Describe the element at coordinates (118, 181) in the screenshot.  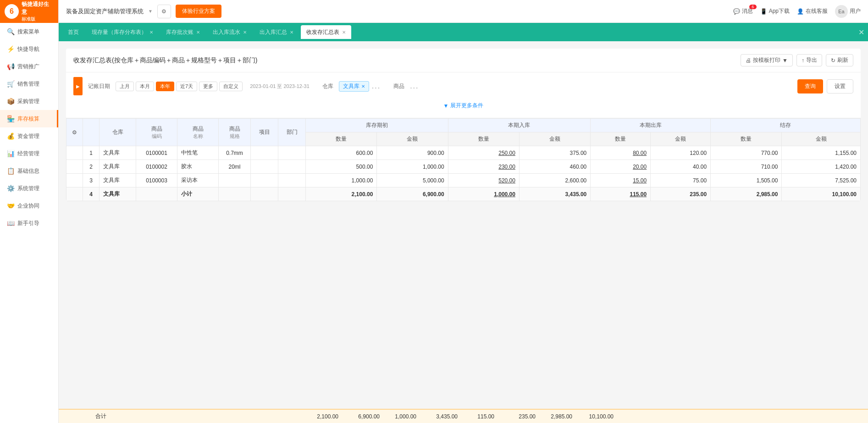
I see `row-warehouse-2: 文具库` at that location.